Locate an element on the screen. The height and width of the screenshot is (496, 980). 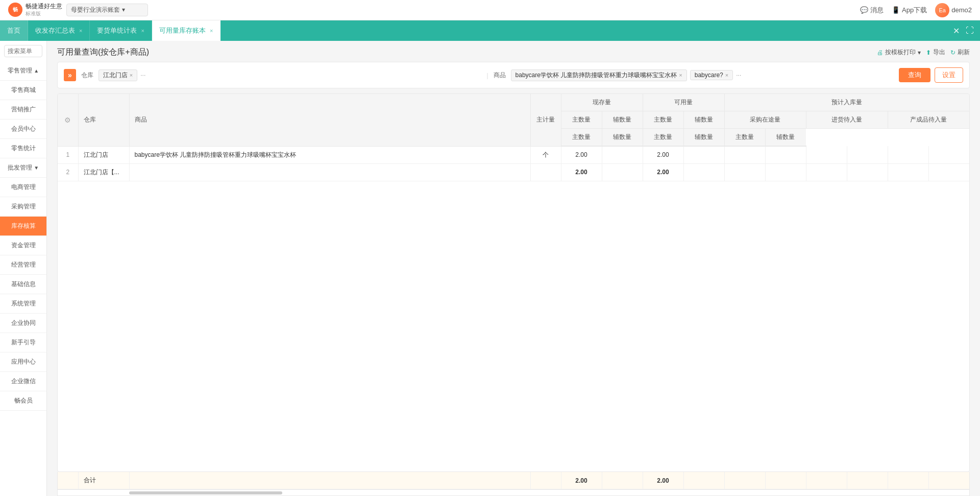
sidebar-item-ecommerce: 电商管理 is located at coordinates (23, 187).